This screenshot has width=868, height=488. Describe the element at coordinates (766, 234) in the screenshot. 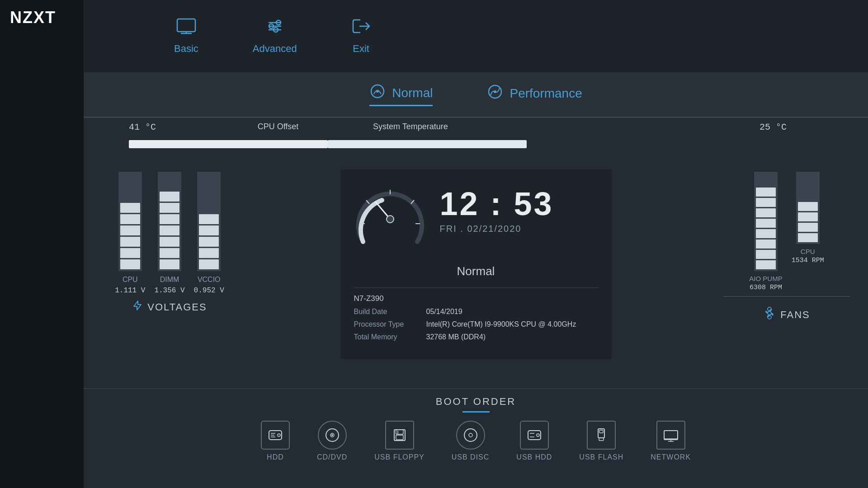

I see `fan-aio-seg5` at that location.